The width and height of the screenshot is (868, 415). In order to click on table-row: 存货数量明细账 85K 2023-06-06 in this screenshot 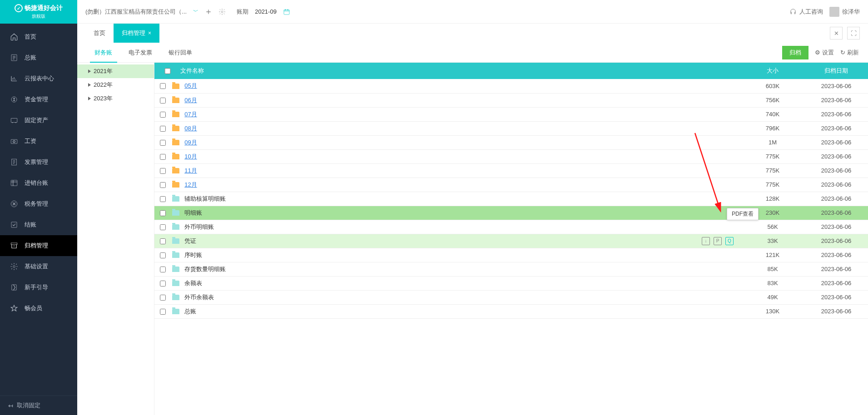, I will do `click(511, 269)`.